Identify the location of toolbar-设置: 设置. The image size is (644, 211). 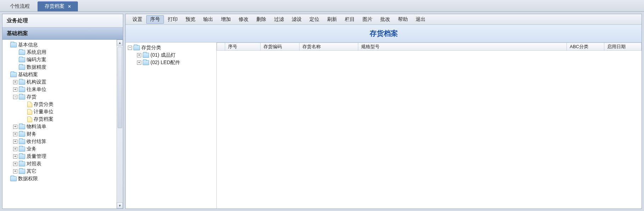
(137, 19).